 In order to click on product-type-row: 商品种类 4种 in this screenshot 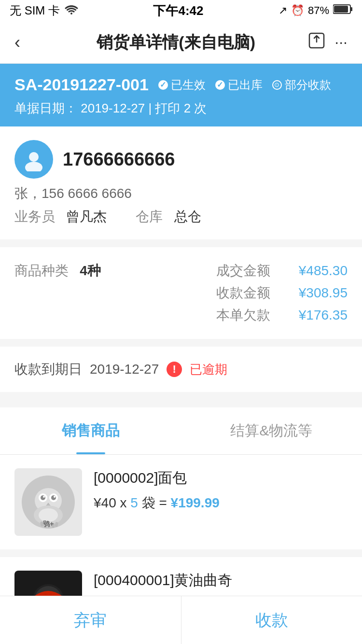, I will do `click(58, 271)`.